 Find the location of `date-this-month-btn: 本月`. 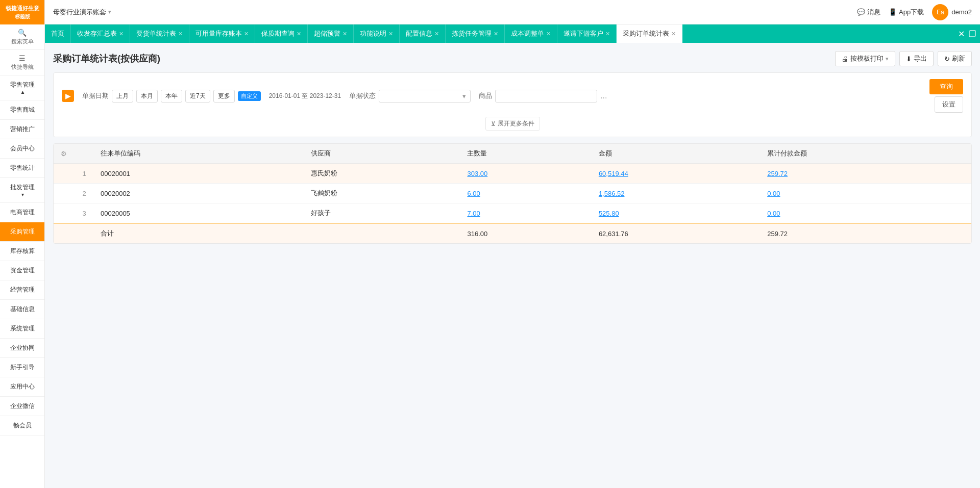

date-this-month-btn: 本月 is located at coordinates (147, 96).